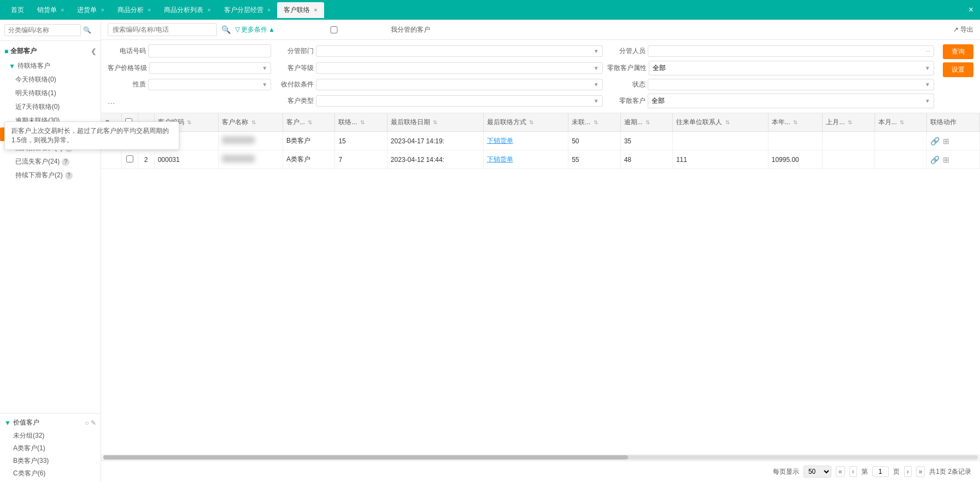 This screenshot has width=980, height=482. What do you see at coordinates (17, 10) in the screenshot?
I see `tab-home: 首页` at bounding box center [17, 10].